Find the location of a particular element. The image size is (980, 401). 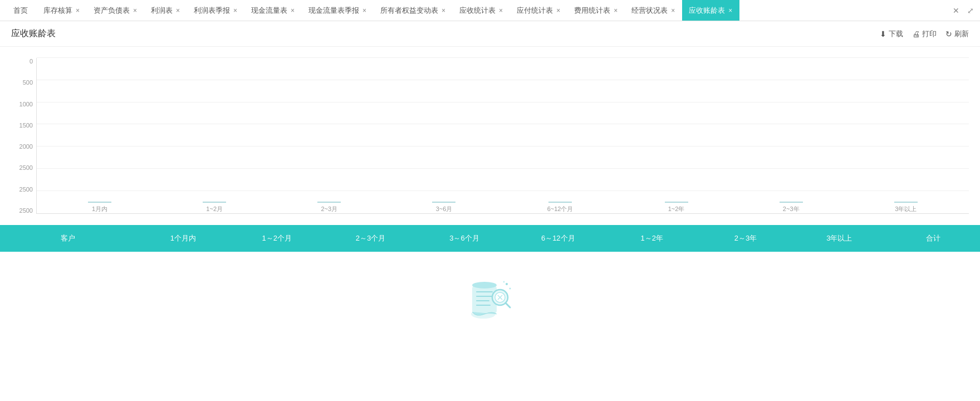

print-label: 打印 is located at coordinates (929, 34).